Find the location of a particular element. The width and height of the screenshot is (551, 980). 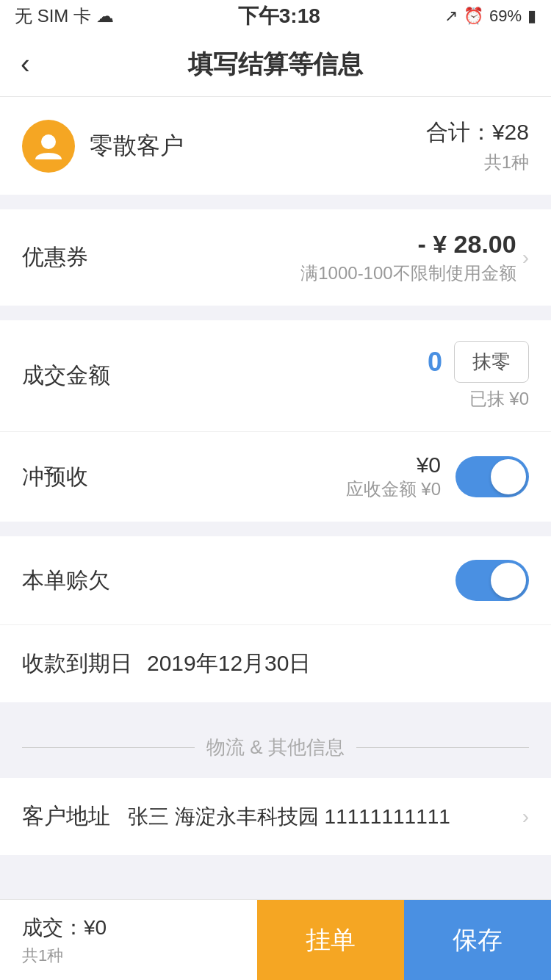

due-date-label: 收款到期日 is located at coordinates (77, 664).